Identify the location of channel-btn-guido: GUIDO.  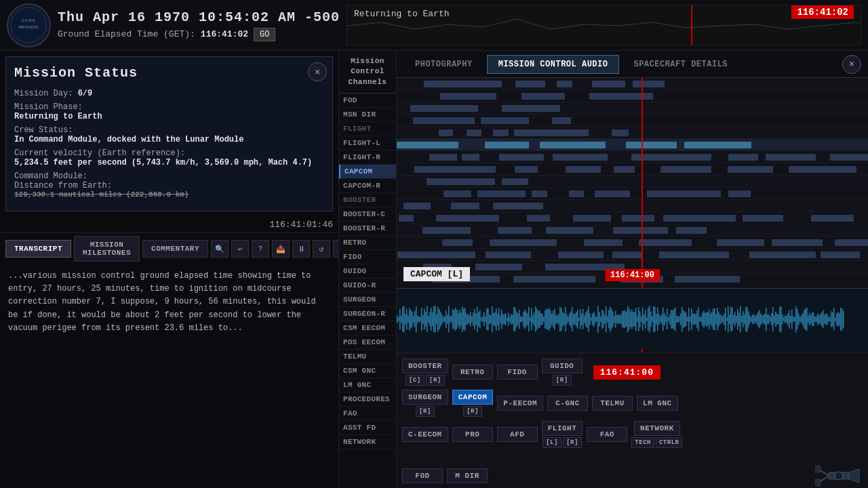
(368, 271).